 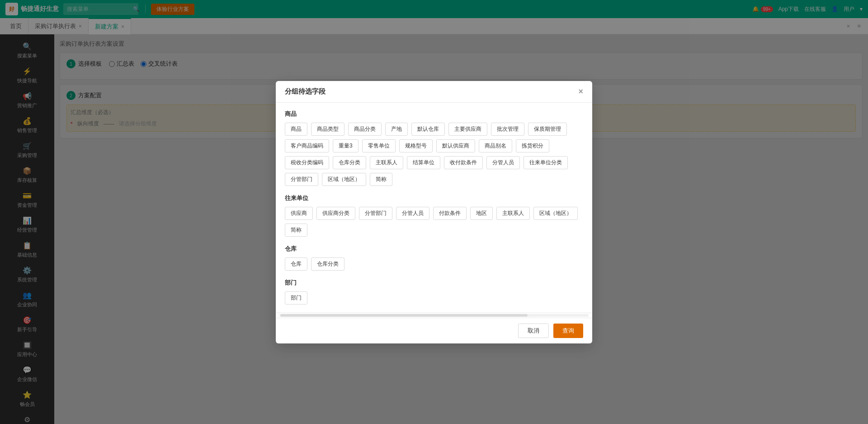 What do you see at coordinates (336, 214) in the screenshot?
I see `field-tag: 供应商分类` at bounding box center [336, 214].